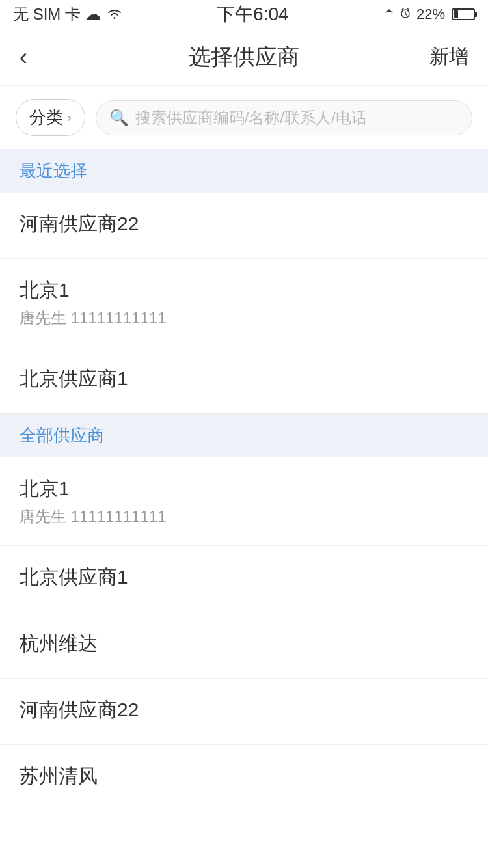  Describe the element at coordinates (244, 645) in the screenshot. I see `all-list-item: 杭州维达` at that location.